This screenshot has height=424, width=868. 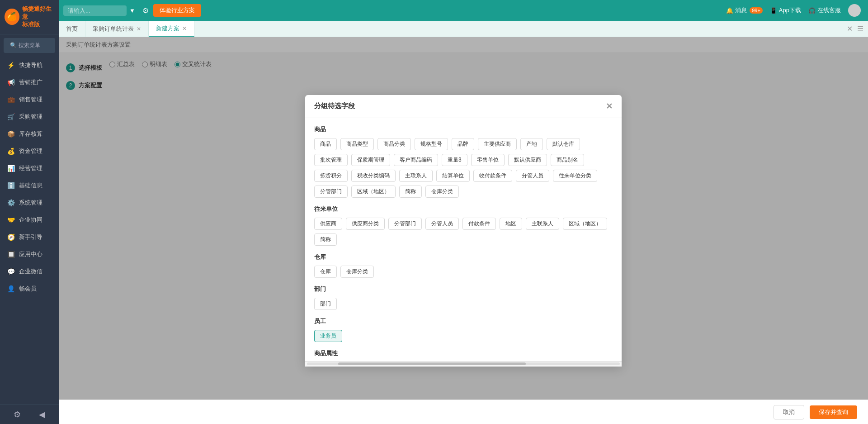 What do you see at coordinates (786, 10) in the screenshot?
I see `app-download-btn: 📱 App下载` at bounding box center [786, 10].